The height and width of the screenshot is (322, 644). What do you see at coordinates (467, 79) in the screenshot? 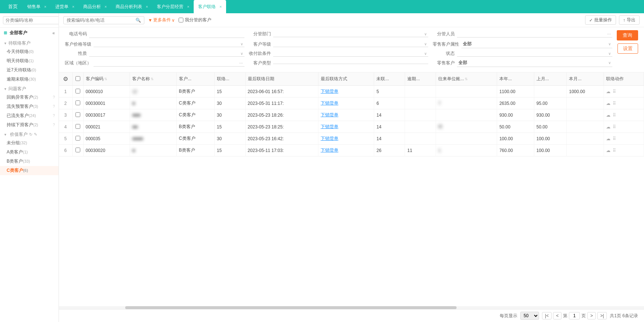
I see `th-account: 往来单位账...⇅` at bounding box center [467, 79].